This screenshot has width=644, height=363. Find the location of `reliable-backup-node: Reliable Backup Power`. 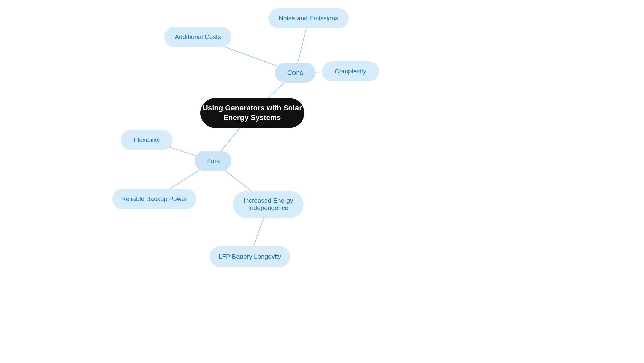

reliable-backup-node: Reliable Backup Power is located at coordinates (154, 199).